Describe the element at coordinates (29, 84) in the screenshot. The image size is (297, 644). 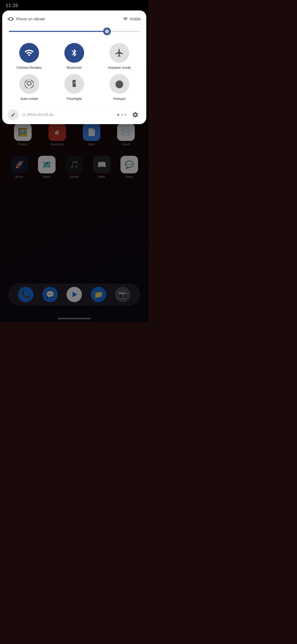
I see `autorotate-tile-icon` at that location.